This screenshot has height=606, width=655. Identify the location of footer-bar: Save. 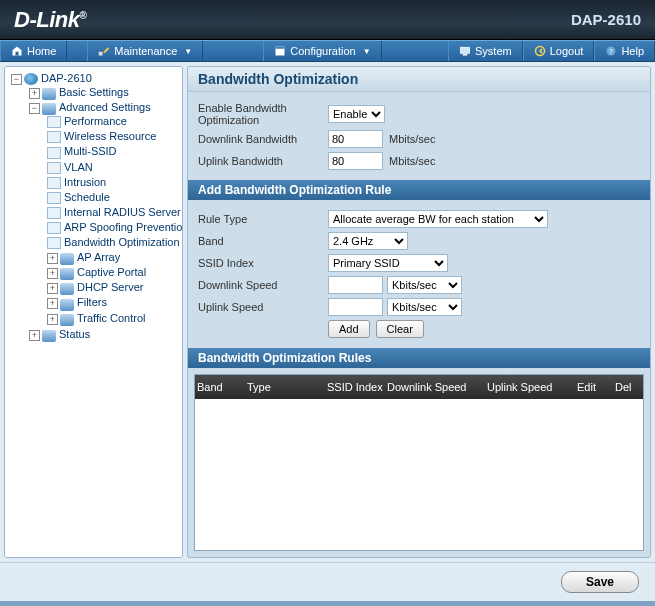
(328, 582).